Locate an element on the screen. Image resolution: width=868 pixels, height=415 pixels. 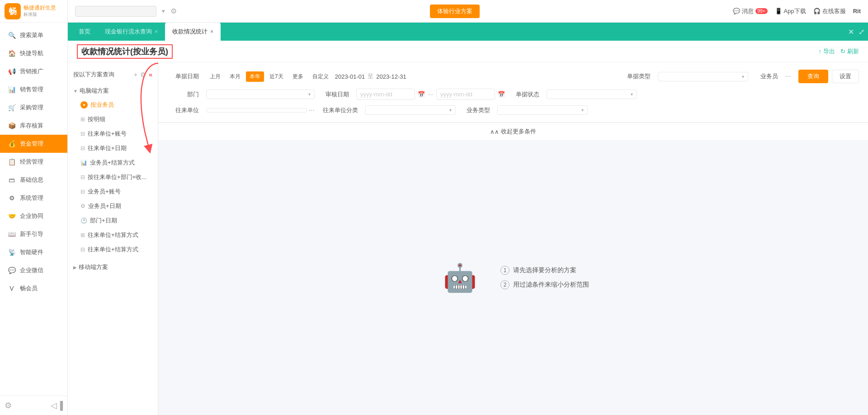
message-badge: 99+ is located at coordinates (761, 11).